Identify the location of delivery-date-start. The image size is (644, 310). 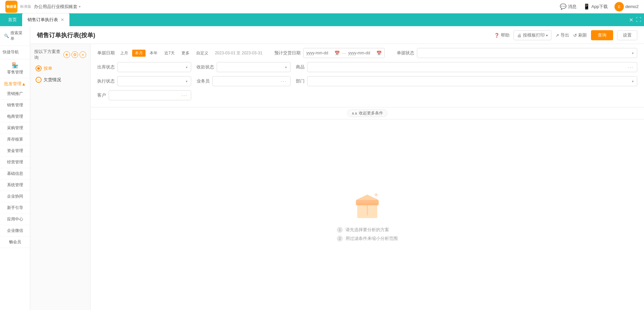
(320, 53).